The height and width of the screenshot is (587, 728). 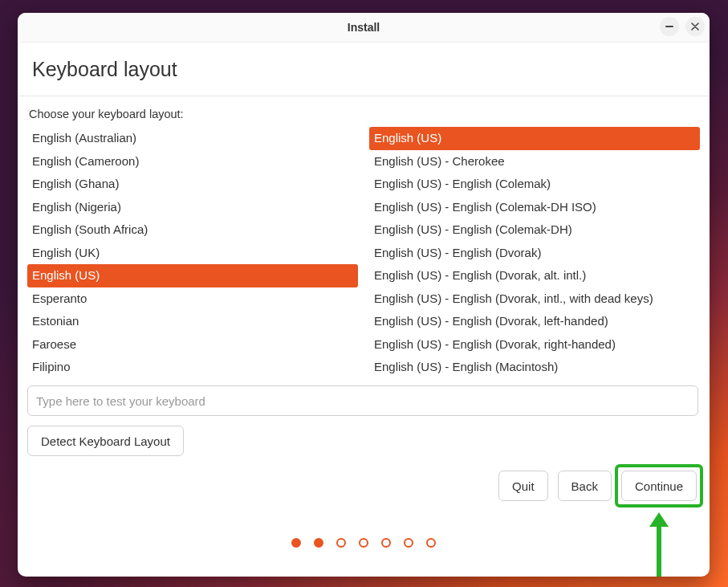 I want to click on minimize-button, so click(x=669, y=26).